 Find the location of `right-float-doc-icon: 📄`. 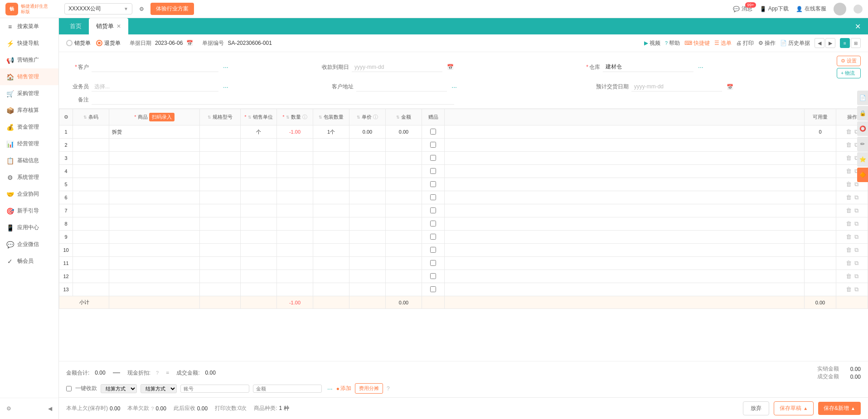

right-float-doc-icon: 📄 is located at coordinates (863, 98).